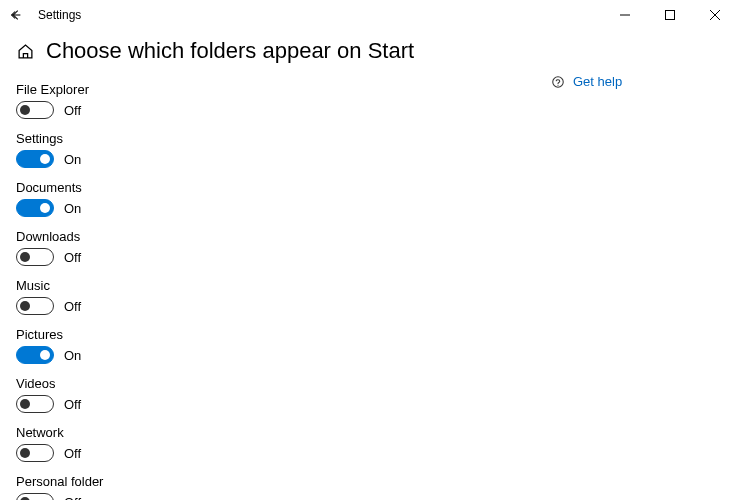 This screenshot has height=500, width=737. I want to click on home-button, so click(25, 51).